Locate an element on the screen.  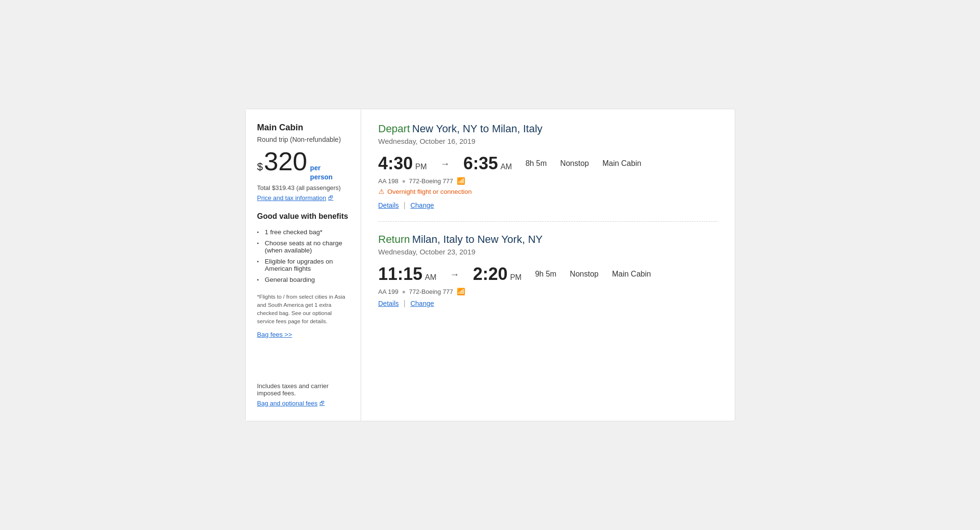
return-aircraft: 772-Boeing 777 is located at coordinates (431, 291).